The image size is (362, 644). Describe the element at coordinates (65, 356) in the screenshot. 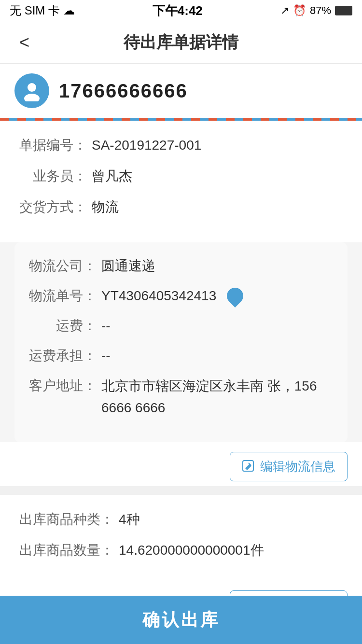

I see `freight-bearer-label: 运费承担：` at that location.